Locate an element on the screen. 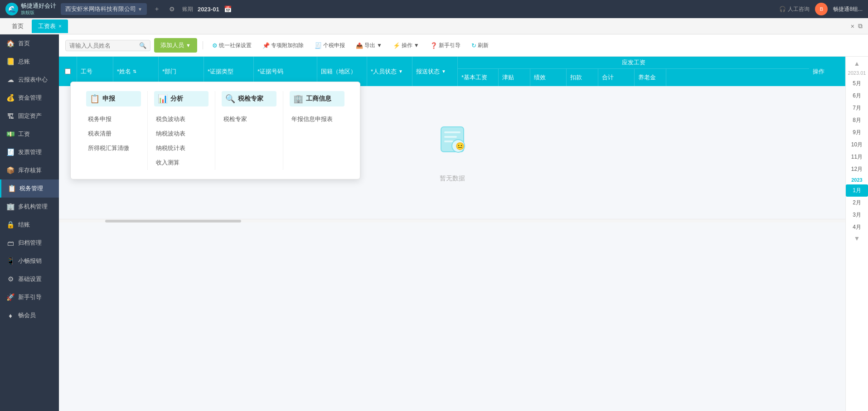  sidebar-label-salary: 工资 is located at coordinates (24, 134).